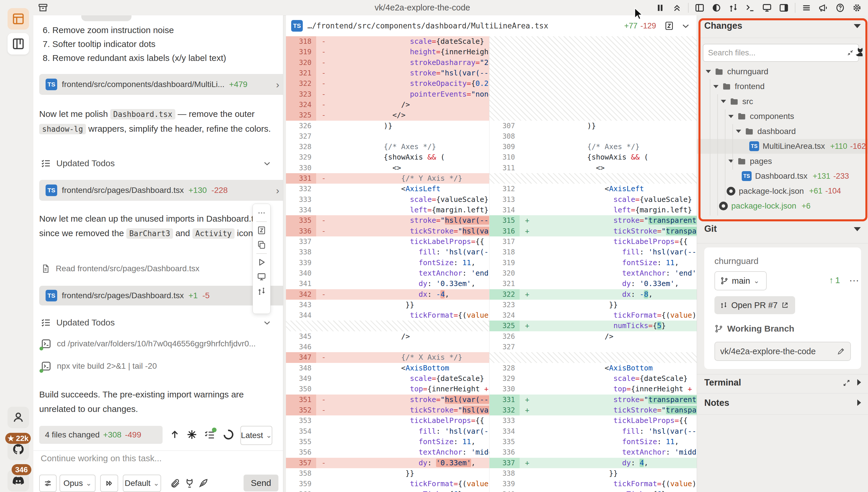 Image resolution: width=868 pixels, height=492 pixels. What do you see at coordinates (256, 435) in the screenshot?
I see `latest-dropdown: Latest⌄` at bounding box center [256, 435].